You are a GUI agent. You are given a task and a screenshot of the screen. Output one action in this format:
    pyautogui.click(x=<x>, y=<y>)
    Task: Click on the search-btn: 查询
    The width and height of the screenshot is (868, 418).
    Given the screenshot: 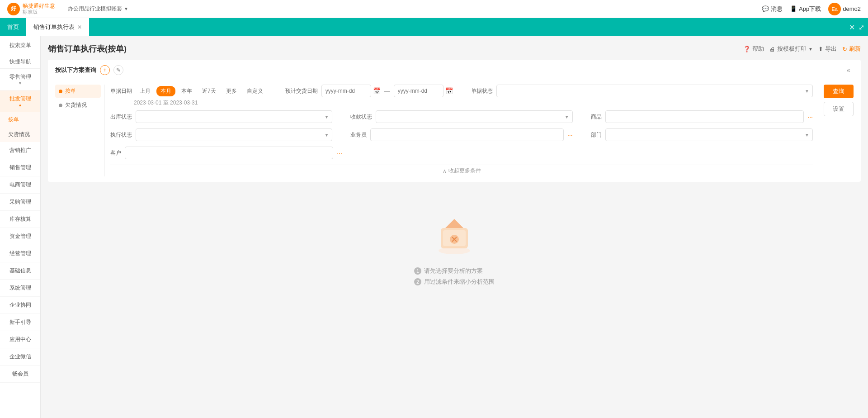 What is the action you would take?
    pyautogui.click(x=839, y=91)
    